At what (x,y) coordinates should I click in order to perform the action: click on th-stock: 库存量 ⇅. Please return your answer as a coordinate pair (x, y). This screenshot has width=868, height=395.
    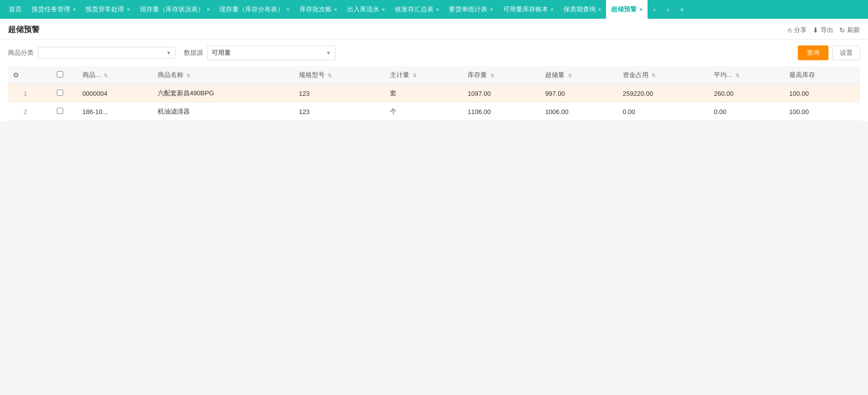
    Looking at the image, I should click on (501, 75).